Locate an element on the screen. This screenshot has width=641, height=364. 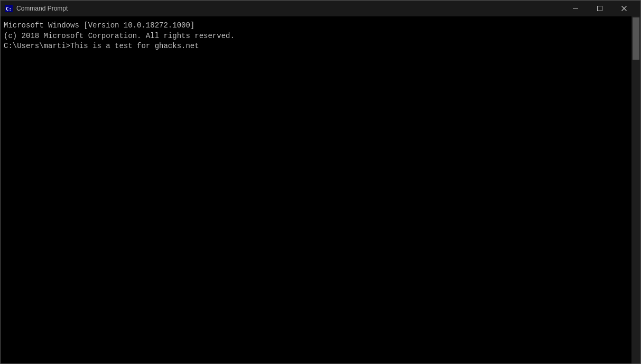
terminal-line-1: Microsoft Windows [Version 10.0.18272.10… is located at coordinates (315, 26).